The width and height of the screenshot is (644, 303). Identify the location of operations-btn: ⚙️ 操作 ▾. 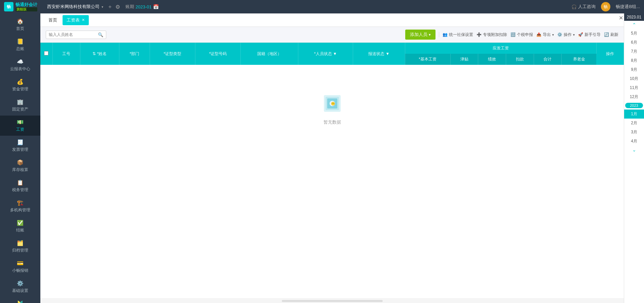
(566, 35).